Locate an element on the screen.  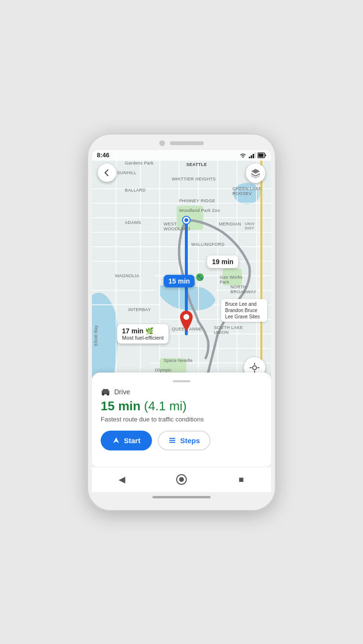
drag-handle is located at coordinates (182, 381).